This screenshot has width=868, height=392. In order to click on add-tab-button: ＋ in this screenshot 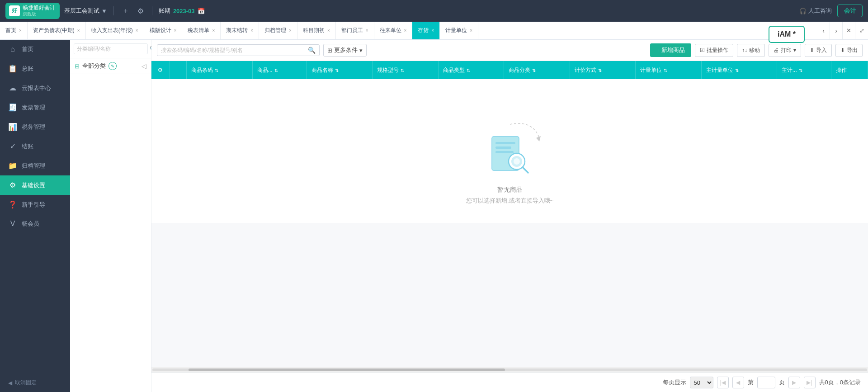, I will do `click(126, 11)`.